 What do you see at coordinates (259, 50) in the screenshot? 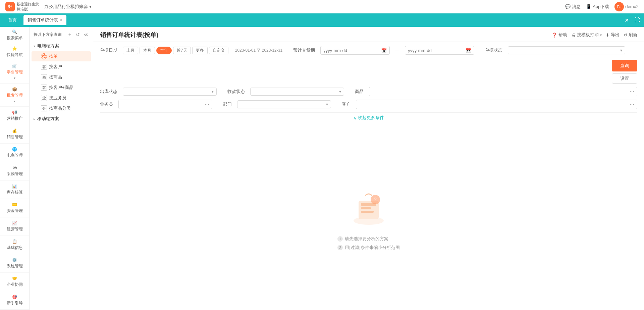
I see `date-range-display: 2023-01-01 至 2023-12-31` at bounding box center [259, 50].